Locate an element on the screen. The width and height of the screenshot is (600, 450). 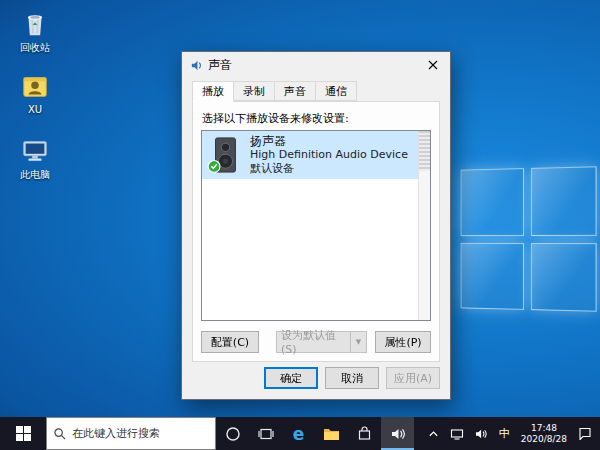
dialog-titlebar: 声音 is located at coordinates (316, 65).